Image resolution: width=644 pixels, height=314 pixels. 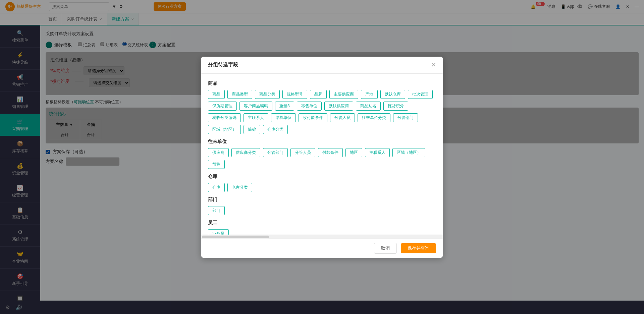 I want to click on field-default-wh: 默认仓库, so click(x=393, y=95).